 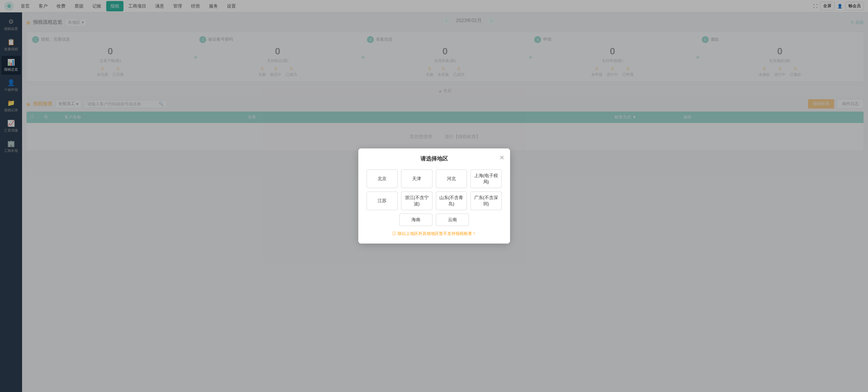 What do you see at coordinates (382, 201) in the screenshot?
I see `region-button: 江苏` at bounding box center [382, 201].